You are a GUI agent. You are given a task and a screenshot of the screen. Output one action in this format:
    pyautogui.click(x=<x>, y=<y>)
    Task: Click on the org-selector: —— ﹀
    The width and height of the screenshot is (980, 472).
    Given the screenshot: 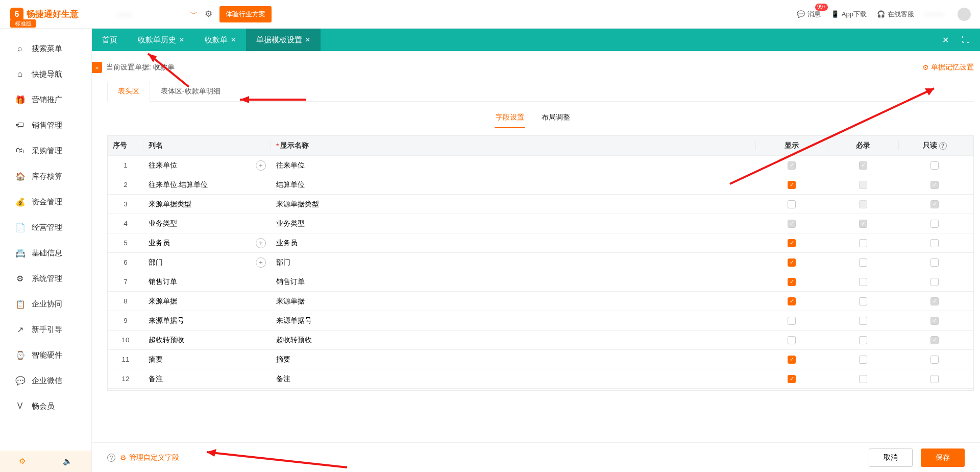 What is the action you would take?
    pyautogui.click(x=161, y=14)
    